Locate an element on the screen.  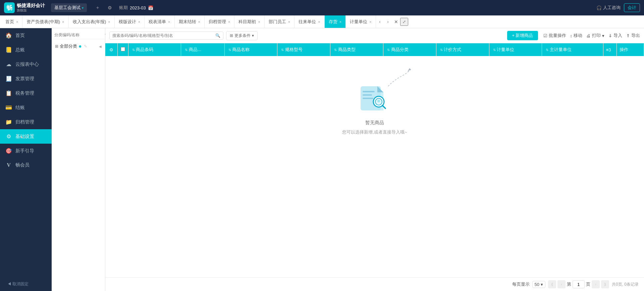
tab-label: 首页 is located at coordinates (10, 22).